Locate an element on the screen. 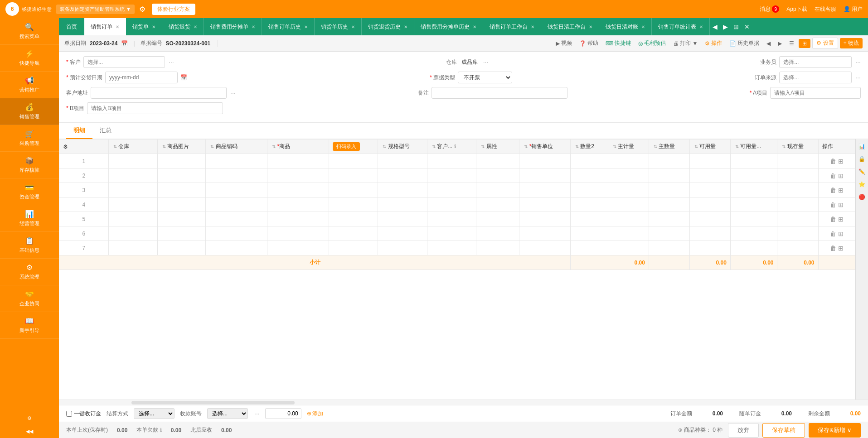  delivery-date-input is located at coordinates (141, 77).